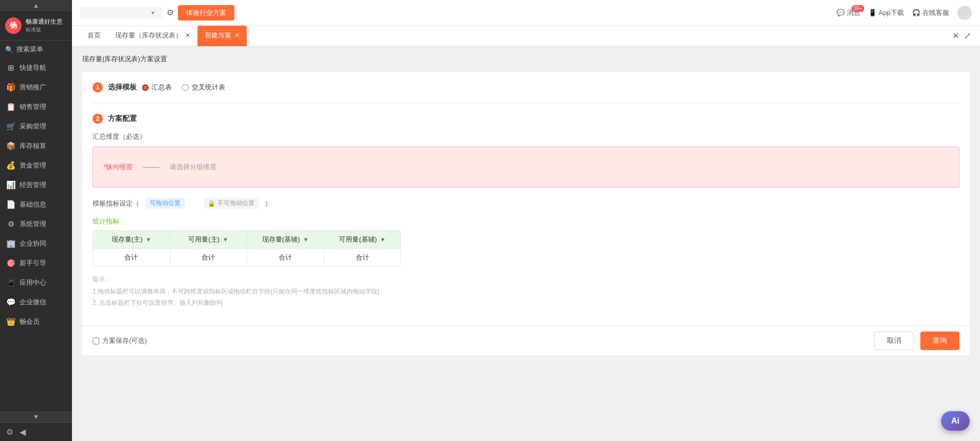 Image resolution: width=980 pixels, height=441 pixels. What do you see at coordinates (218, 35) in the screenshot?
I see `tab-new-plan-label: 新建方案` at bounding box center [218, 35].